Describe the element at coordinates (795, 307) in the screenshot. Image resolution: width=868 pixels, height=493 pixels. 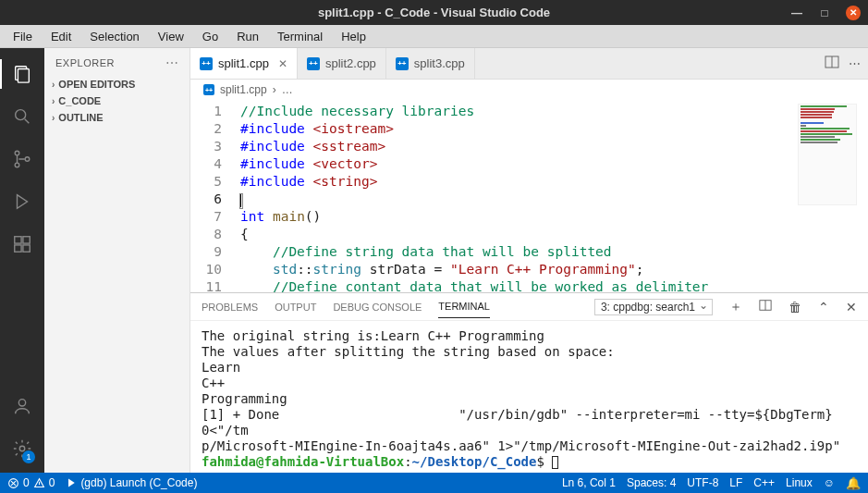
I see `kill-terminal-icon: 🗑` at that location.